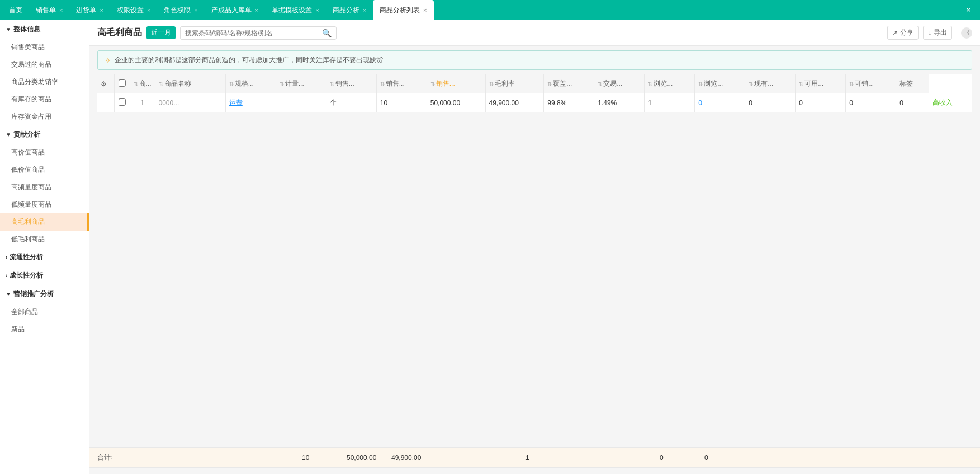 The image size is (980, 474). What do you see at coordinates (903, 32) in the screenshot?
I see `share-button: ↗ 分享` at bounding box center [903, 32].